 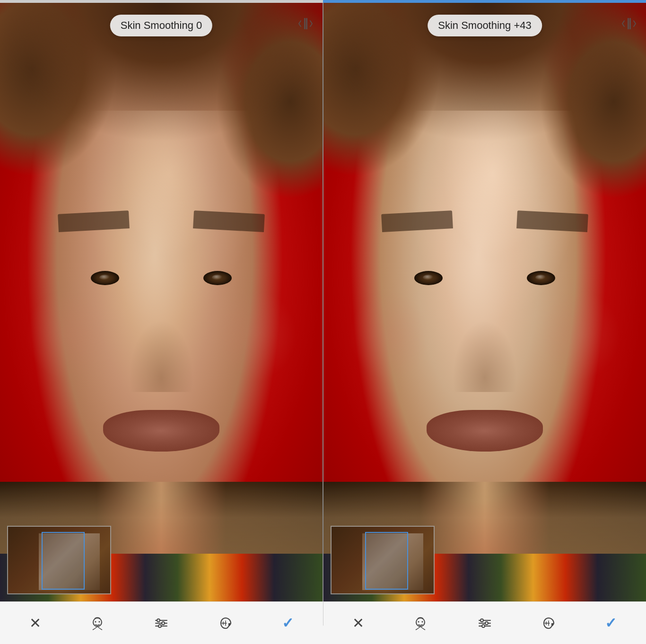 I want to click on left-face-icon, so click(x=97, y=623).